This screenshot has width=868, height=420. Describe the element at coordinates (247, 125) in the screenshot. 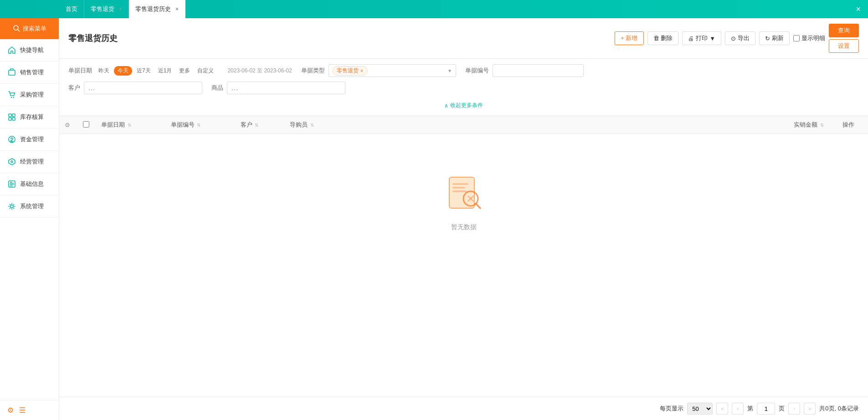

I see `th-customer-label: 客户` at that location.